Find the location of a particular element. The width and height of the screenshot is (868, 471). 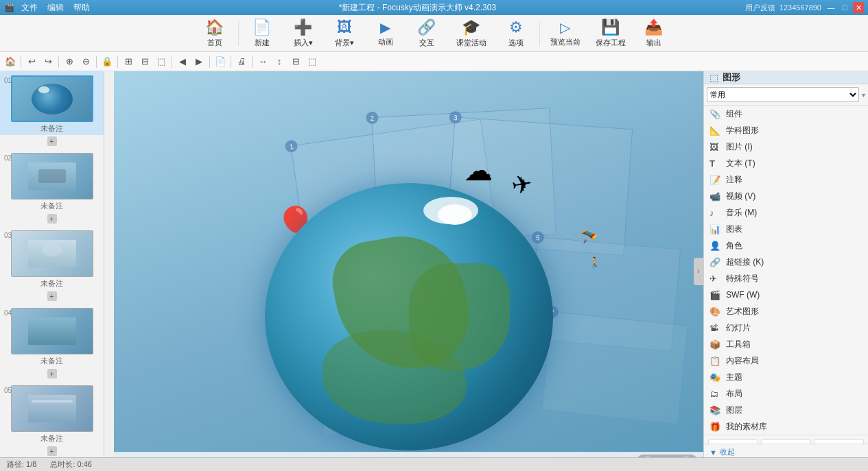

sec-home-btn: 🏠 is located at coordinates (10, 62).